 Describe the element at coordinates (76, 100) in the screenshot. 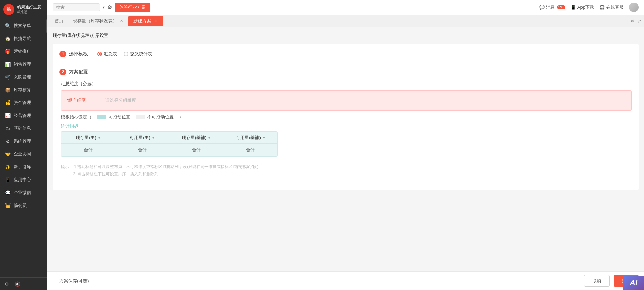

I see `dimension-required-label: *纵向维度` at that location.